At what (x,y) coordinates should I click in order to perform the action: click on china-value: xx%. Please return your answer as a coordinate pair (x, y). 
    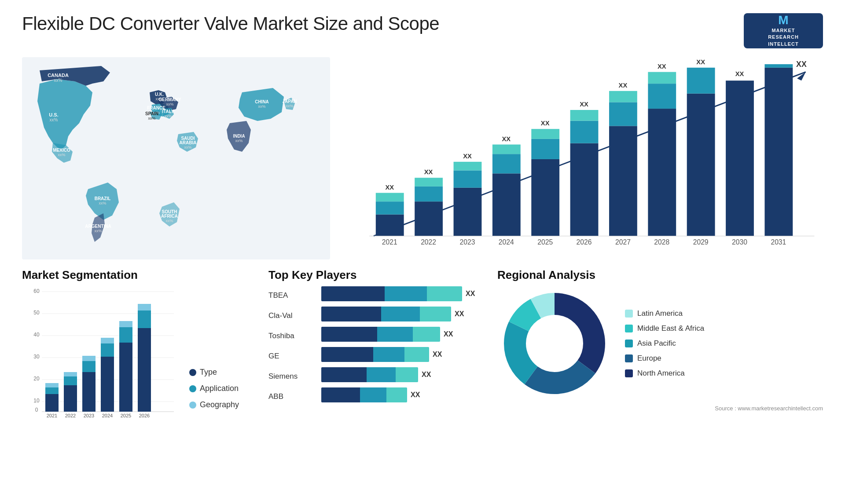
    Looking at the image, I should click on (261, 106).